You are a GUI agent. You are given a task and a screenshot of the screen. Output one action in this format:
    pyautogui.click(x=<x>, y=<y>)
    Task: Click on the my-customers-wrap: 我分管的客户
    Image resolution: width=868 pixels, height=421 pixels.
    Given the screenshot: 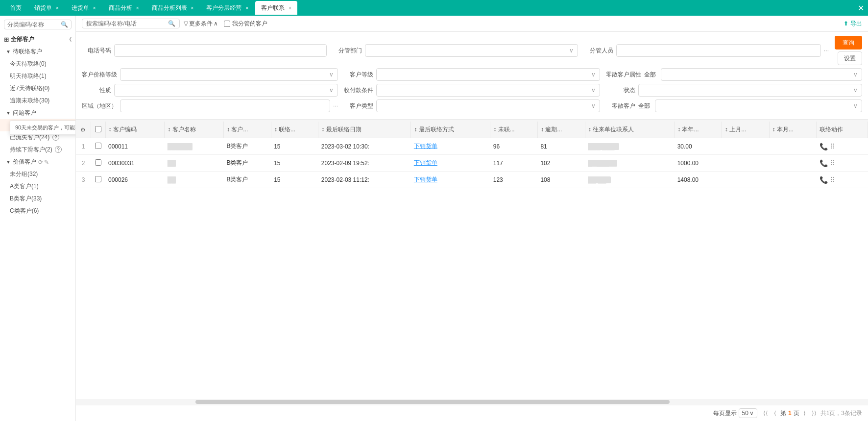 What is the action you would take?
    pyautogui.click(x=246, y=24)
    